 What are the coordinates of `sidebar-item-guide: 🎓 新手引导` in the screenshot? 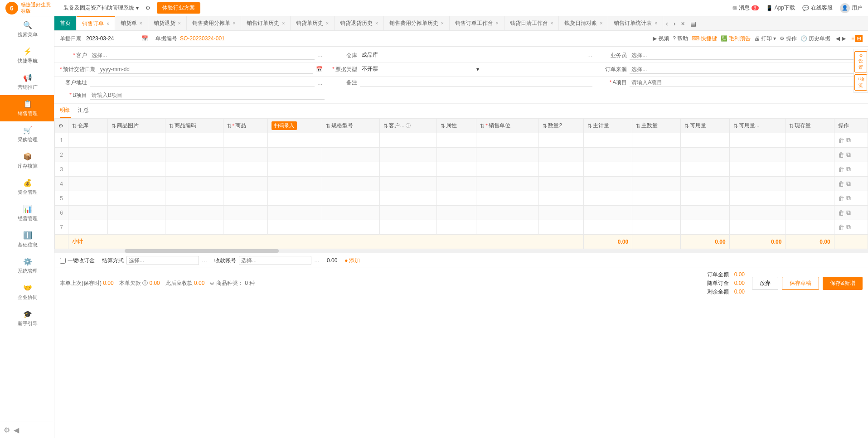 It's located at (27, 318).